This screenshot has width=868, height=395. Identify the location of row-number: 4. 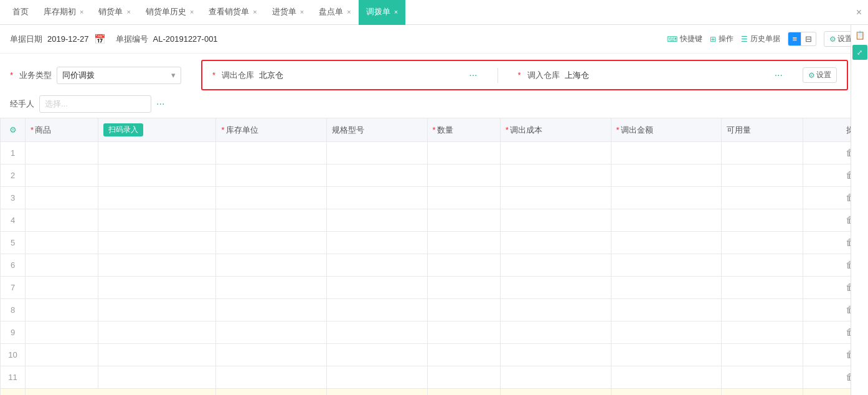
(13, 221).